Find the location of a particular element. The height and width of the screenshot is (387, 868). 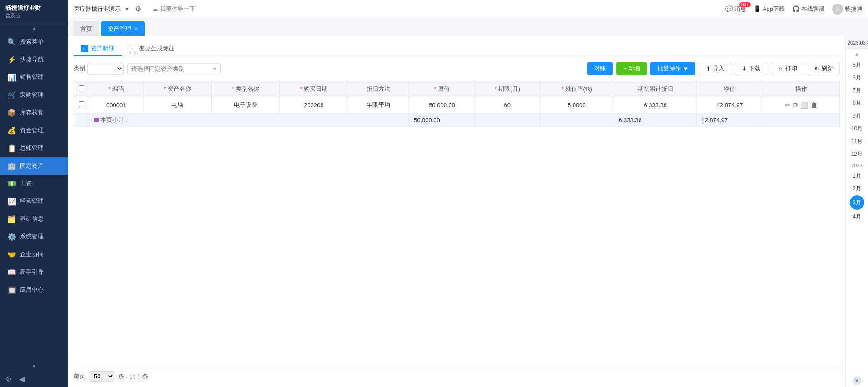

row-checkbox is located at coordinates (82, 104).